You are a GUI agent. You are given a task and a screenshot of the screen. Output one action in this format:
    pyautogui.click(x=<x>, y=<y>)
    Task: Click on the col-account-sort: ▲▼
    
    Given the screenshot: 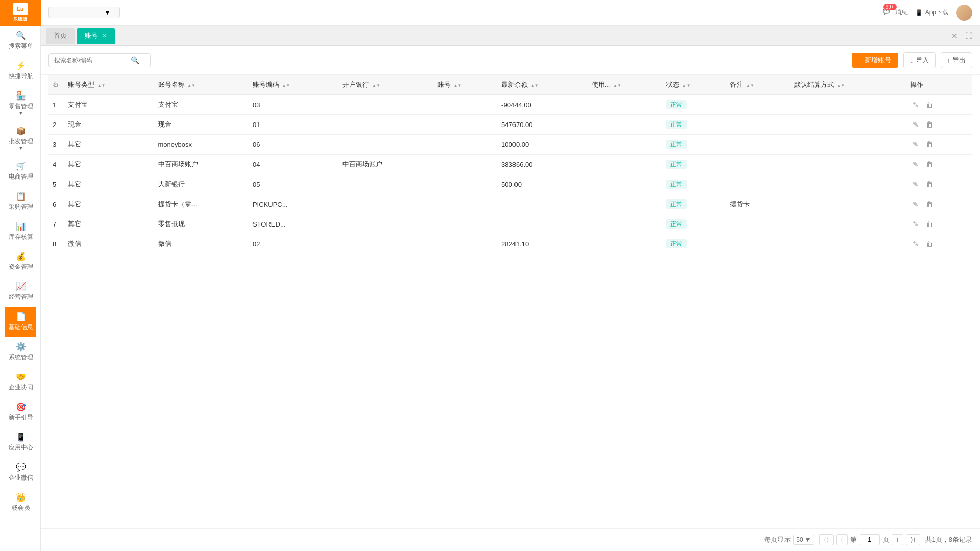 What is the action you would take?
    pyautogui.click(x=458, y=86)
    